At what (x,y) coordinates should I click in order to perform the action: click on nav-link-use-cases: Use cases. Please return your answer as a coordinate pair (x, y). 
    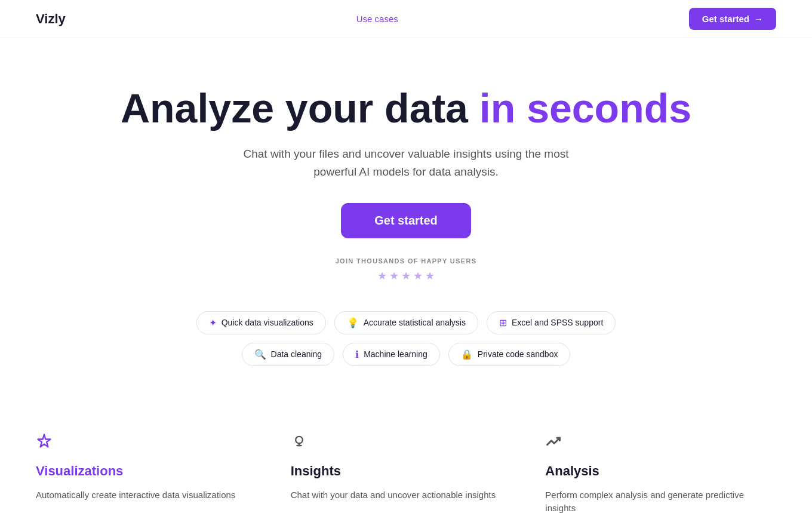
    Looking at the image, I should click on (377, 19).